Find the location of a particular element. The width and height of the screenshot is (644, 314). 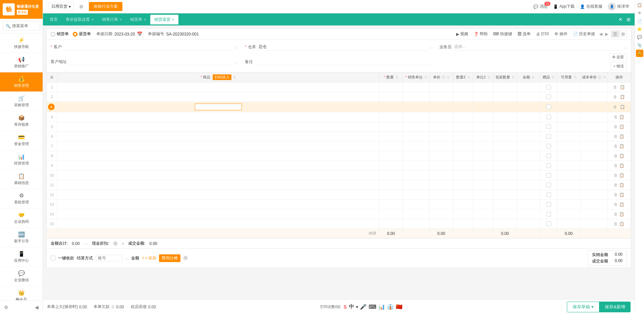

operate-button: ⚙ 操作 is located at coordinates (561, 34).